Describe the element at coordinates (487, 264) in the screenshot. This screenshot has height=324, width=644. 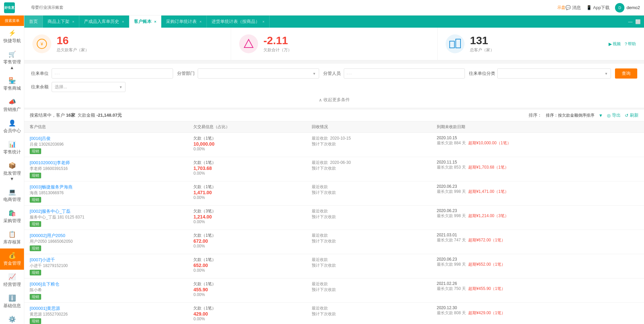
I see `overdue-link-5: 超期¥652.00（1笔）` at that location.